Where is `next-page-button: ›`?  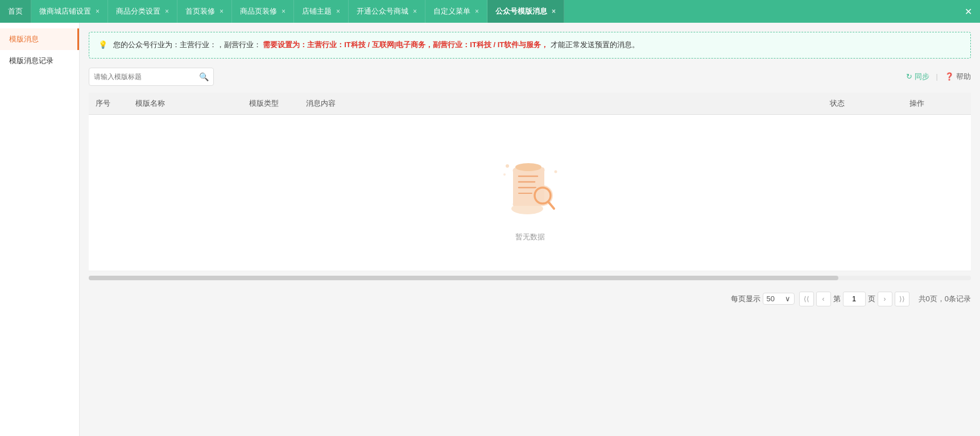 next-page-button: › is located at coordinates (885, 299).